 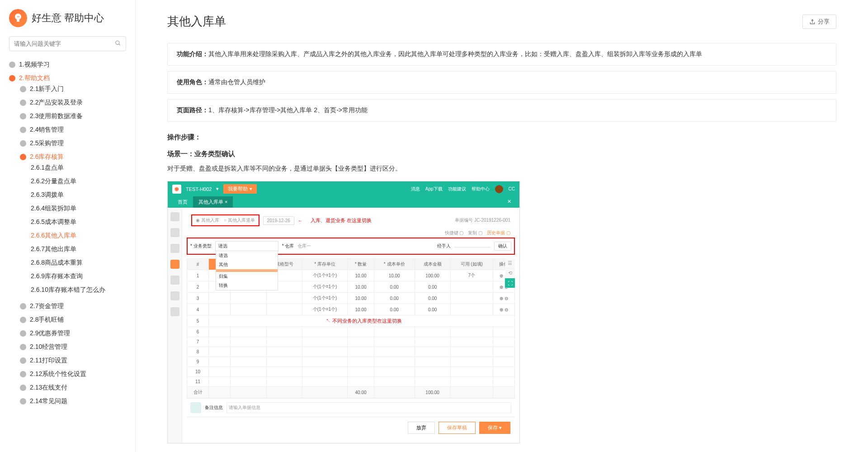 I want to click on ss-dropdown-list: 请选 其他 归集 转换, so click(x=247, y=271).